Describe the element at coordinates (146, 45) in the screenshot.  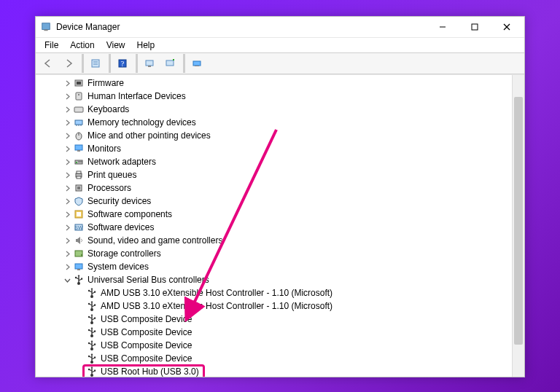
I see `menu-help: Help` at that location.